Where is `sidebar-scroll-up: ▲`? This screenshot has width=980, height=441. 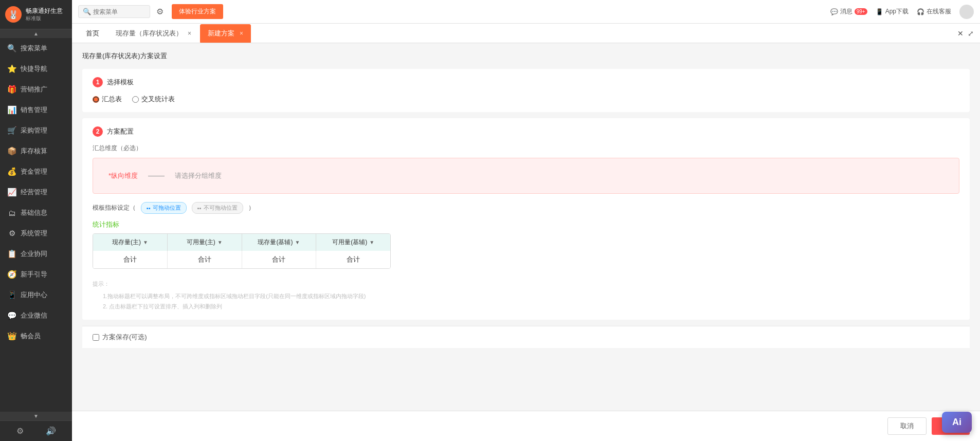
sidebar-scroll-up: ▲ is located at coordinates (36, 34).